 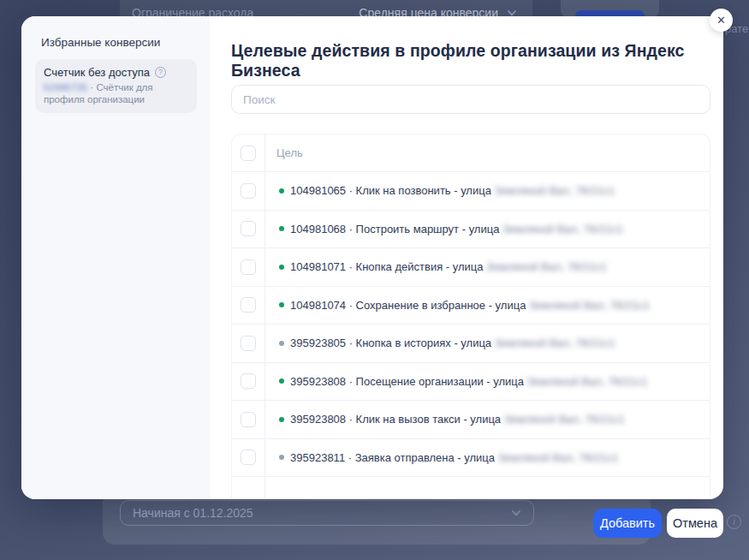 I want to click on goal-label: 395923808 · Клик на вызов такси - улица …, so click(x=457, y=420).